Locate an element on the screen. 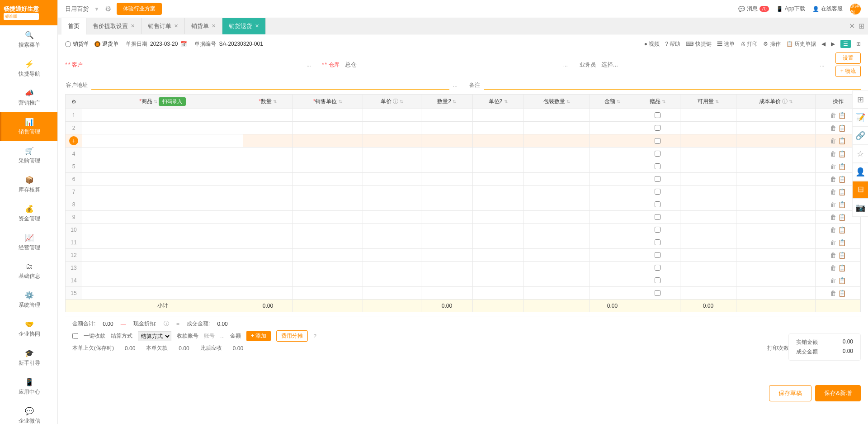 This screenshot has width=868, height=424. app-download-item: 📱 App下载 is located at coordinates (791, 9).